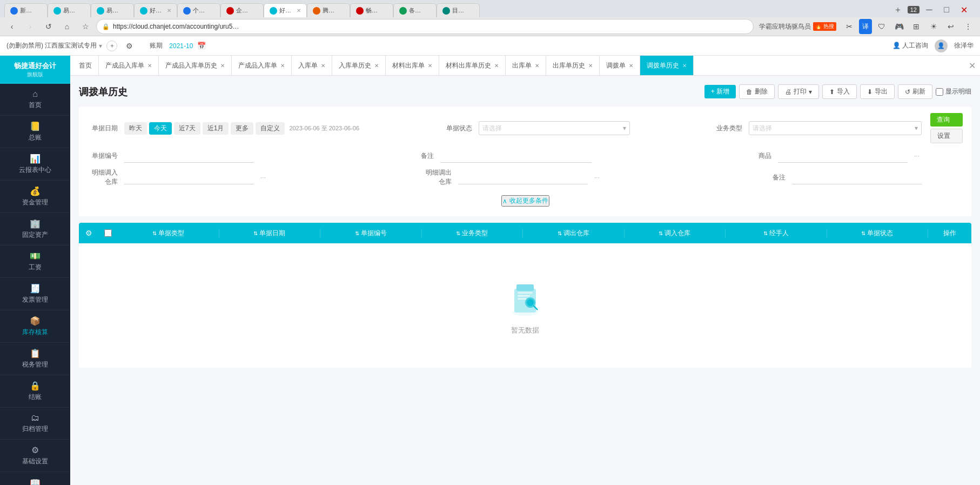  I want to click on browser-tab-1: 新…, so click(26, 10).